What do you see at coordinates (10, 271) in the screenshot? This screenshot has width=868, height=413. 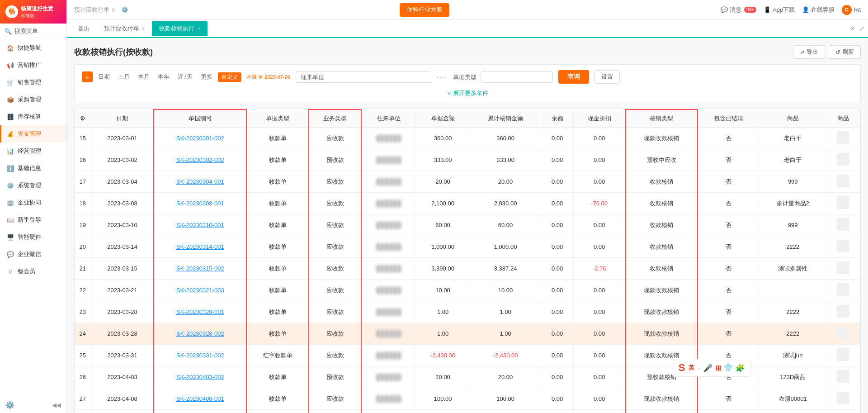 I see `member-icon: V` at bounding box center [10, 271].